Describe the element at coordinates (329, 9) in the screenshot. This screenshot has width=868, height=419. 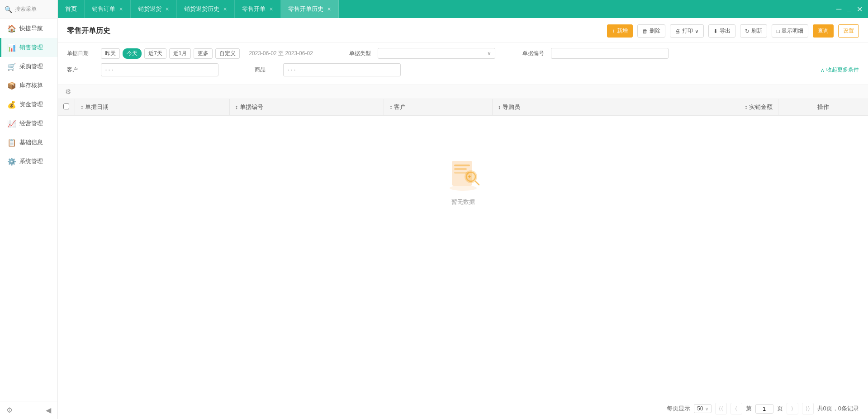
I see `tab-close-retail-open-history: ✕` at that location.